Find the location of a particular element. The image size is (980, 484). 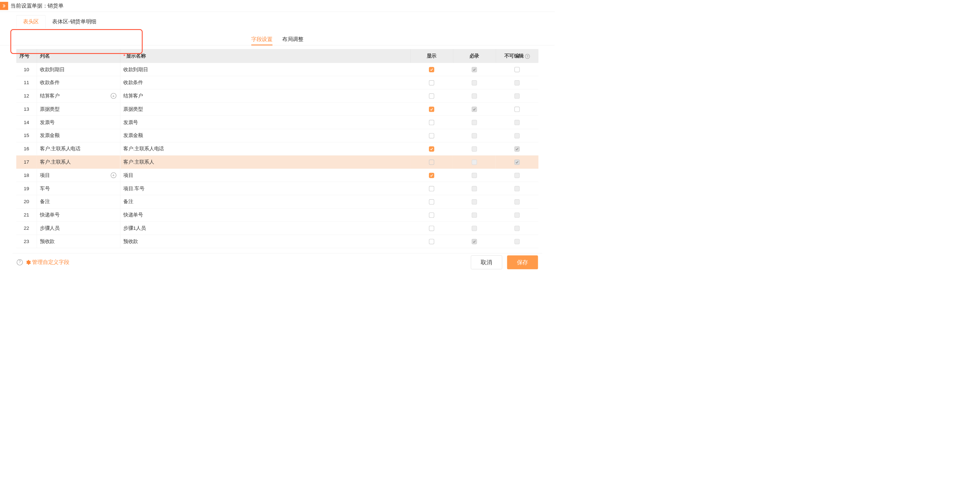

table-row: 12结算客户+结算客户 is located at coordinates (277, 96).